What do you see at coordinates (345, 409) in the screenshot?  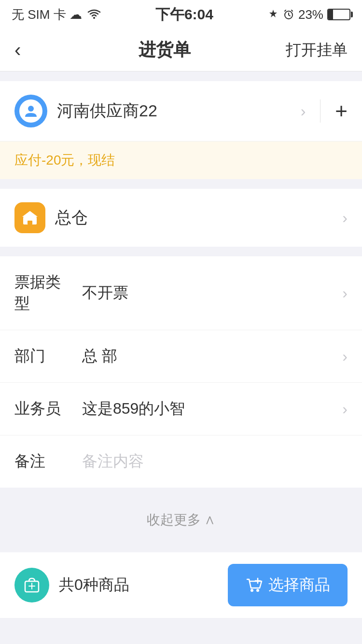 I see `staff-chevron-icon: ›` at bounding box center [345, 409].